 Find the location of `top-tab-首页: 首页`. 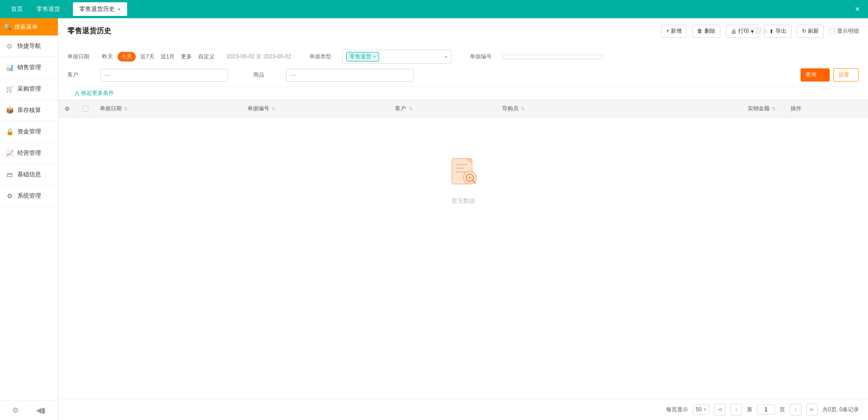

top-tab-首页: 首页 is located at coordinates (17, 9).